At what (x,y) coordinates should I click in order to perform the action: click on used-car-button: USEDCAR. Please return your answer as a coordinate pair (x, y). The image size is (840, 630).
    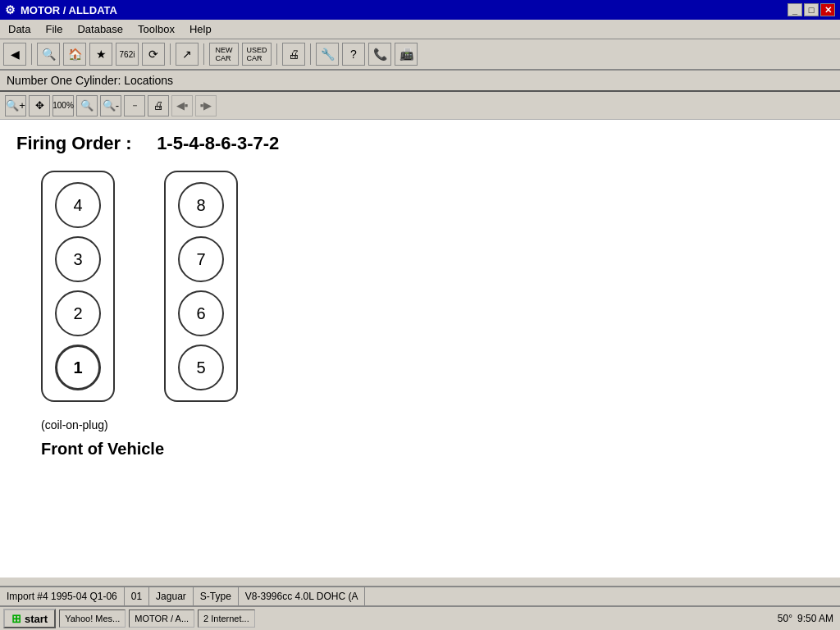
    Looking at the image, I should click on (257, 54).